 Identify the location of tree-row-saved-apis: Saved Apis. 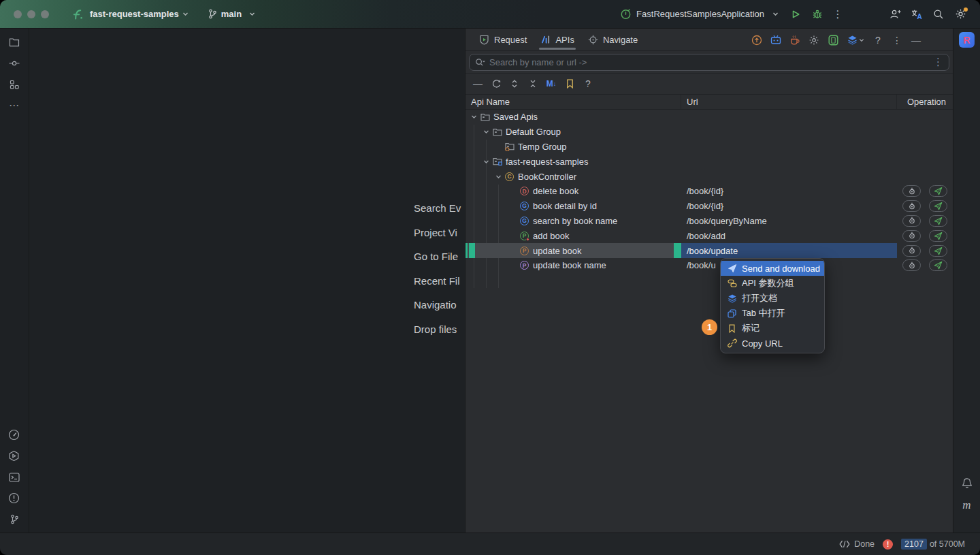
(709, 117).